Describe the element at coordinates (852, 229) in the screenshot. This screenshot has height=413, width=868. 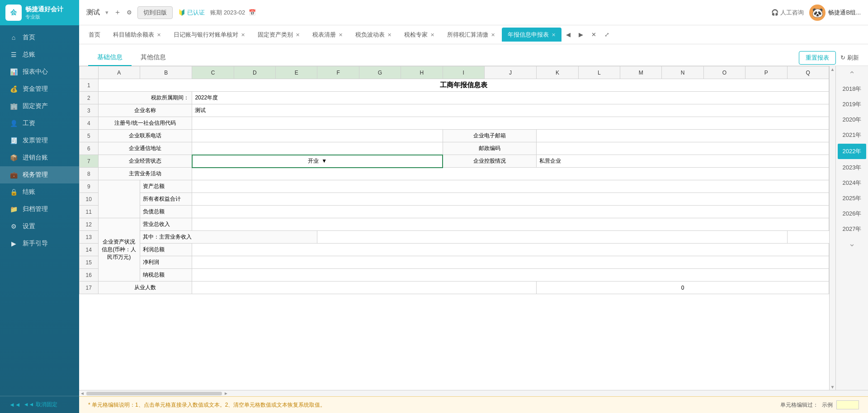
I see `year-2027: 2027年` at that location.